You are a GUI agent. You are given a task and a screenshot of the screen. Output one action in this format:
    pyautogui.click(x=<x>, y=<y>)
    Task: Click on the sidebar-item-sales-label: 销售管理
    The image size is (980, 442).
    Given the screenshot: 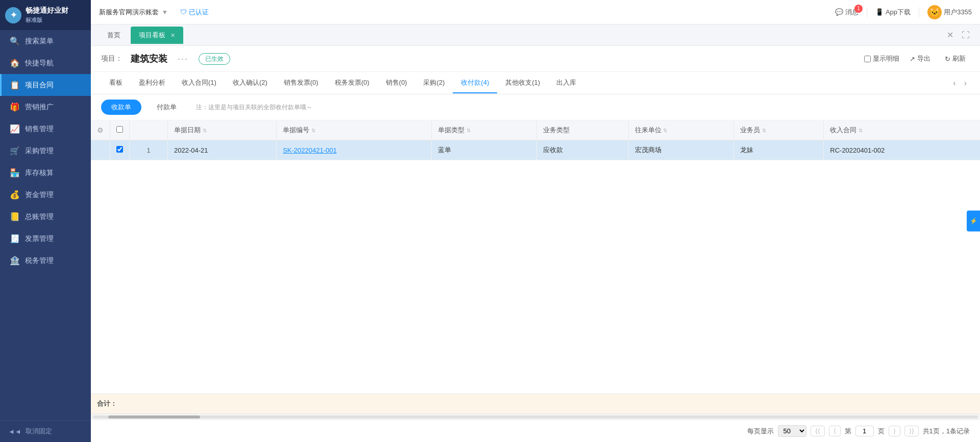 What is the action you would take?
    pyautogui.click(x=39, y=129)
    